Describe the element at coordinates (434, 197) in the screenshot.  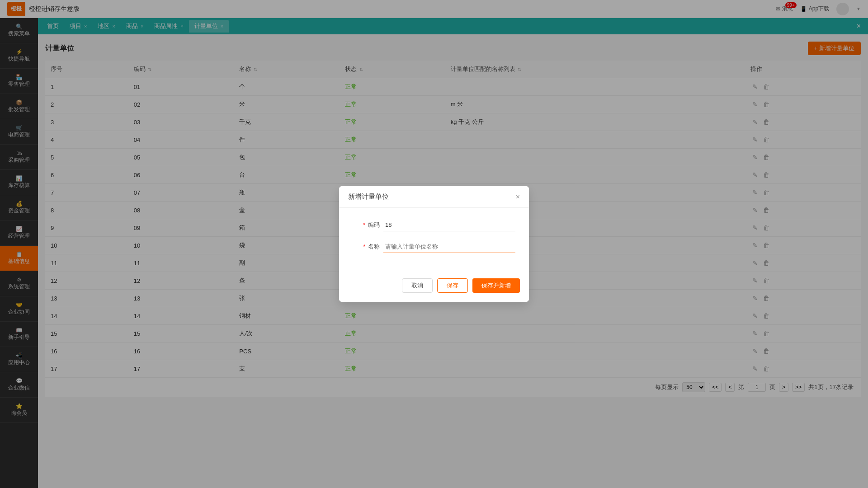
I see `modal-header: 新增计量单位 ×` at that location.